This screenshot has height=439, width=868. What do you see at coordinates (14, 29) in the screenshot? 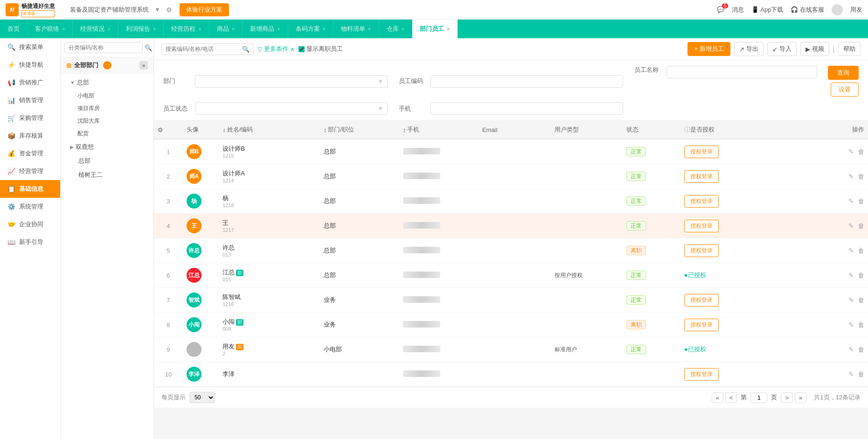
I see `tab-home: 首页` at bounding box center [14, 29].